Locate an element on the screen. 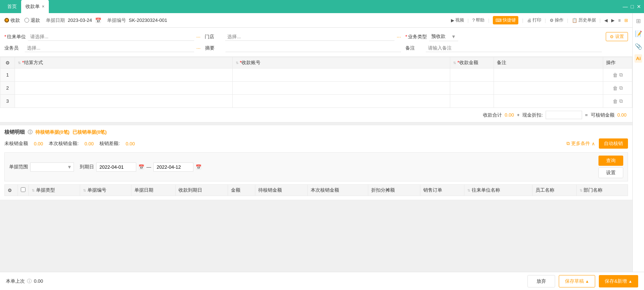  refund-radio: 退款 is located at coordinates (32, 20).